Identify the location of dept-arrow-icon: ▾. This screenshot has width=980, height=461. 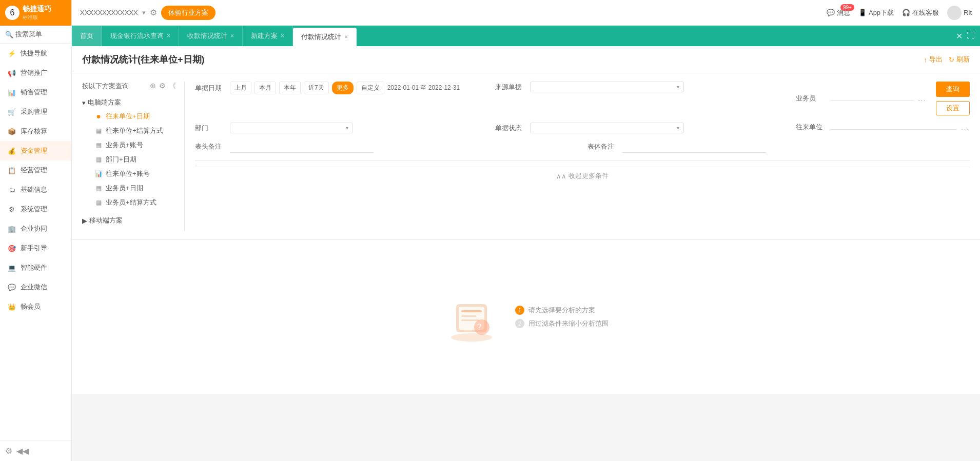
(347, 128).